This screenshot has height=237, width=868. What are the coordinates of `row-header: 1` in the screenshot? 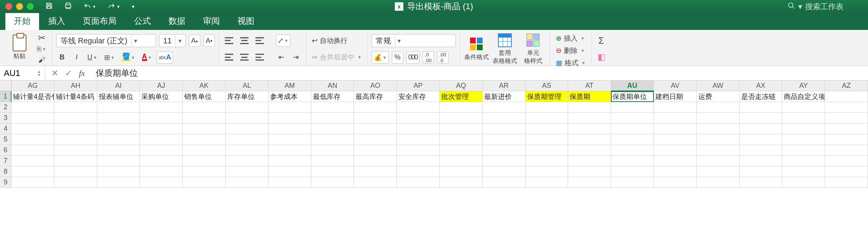 It's located at (6, 97).